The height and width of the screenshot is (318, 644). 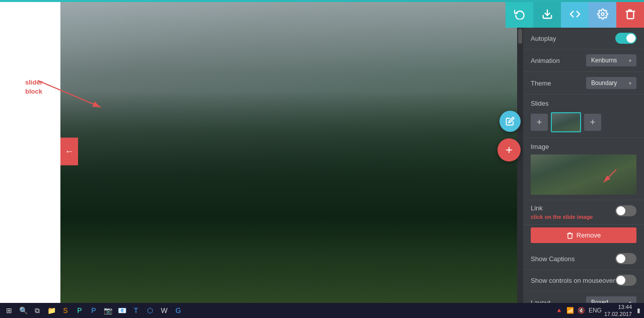 I want to click on taskbar-language: ENG, so click(x=595, y=310).